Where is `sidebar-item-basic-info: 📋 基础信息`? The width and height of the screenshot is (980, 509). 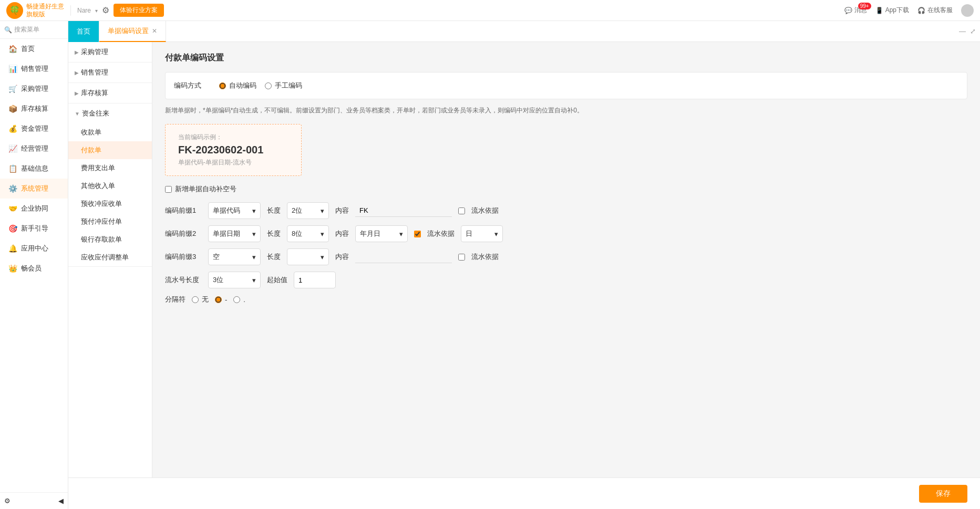
sidebar-item-basic-info: 📋 基础信息 is located at coordinates (34, 169).